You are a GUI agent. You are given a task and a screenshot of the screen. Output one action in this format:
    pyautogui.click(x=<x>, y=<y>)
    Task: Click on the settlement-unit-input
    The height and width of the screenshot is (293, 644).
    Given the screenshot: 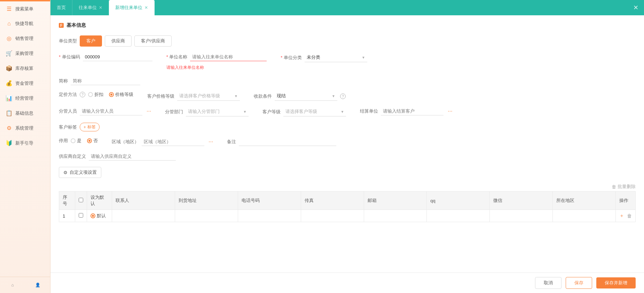 What is the action you would take?
    pyautogui.click(x=412, y=111)
    